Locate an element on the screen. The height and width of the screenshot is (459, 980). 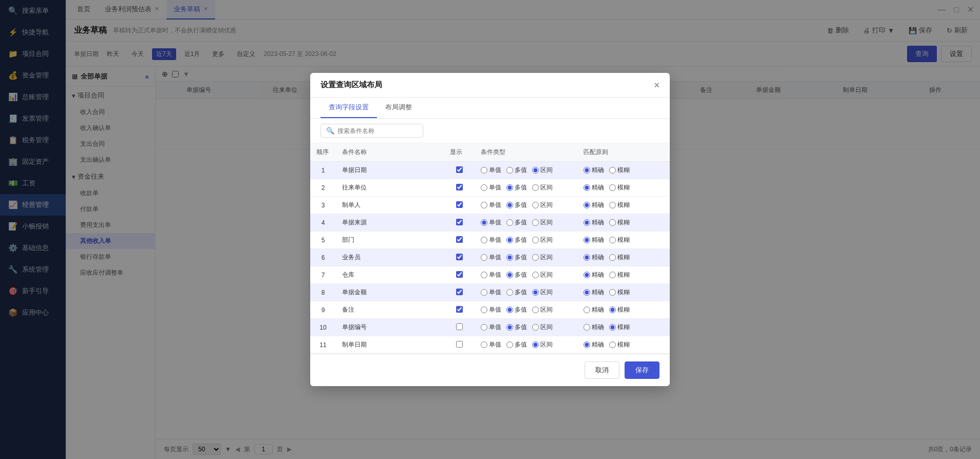
modal-tab-fields: 查询字段设置 is located at coordinates (349, 108).